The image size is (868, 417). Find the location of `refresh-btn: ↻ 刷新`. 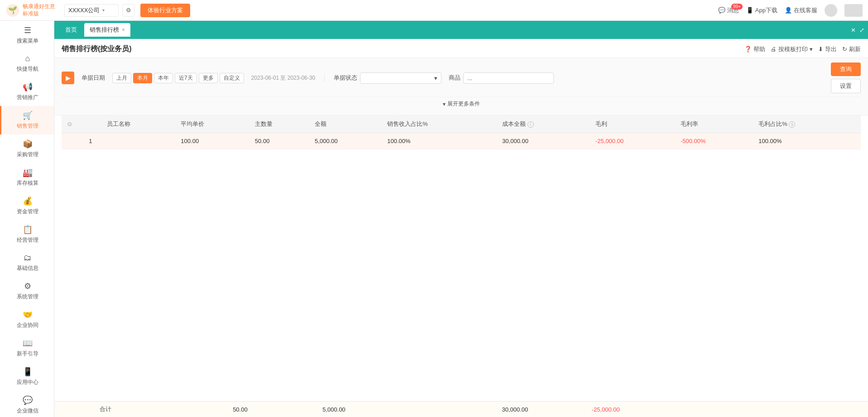

refresh-btn: ↻ 刷新 is located at coordinates (851, 49).